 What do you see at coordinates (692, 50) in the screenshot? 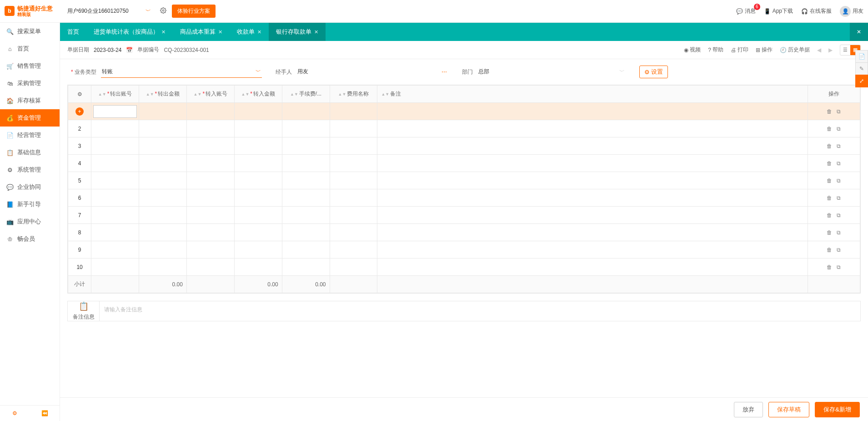
I see `video-link: ◉ 视频` at bounding box center [692, 50].